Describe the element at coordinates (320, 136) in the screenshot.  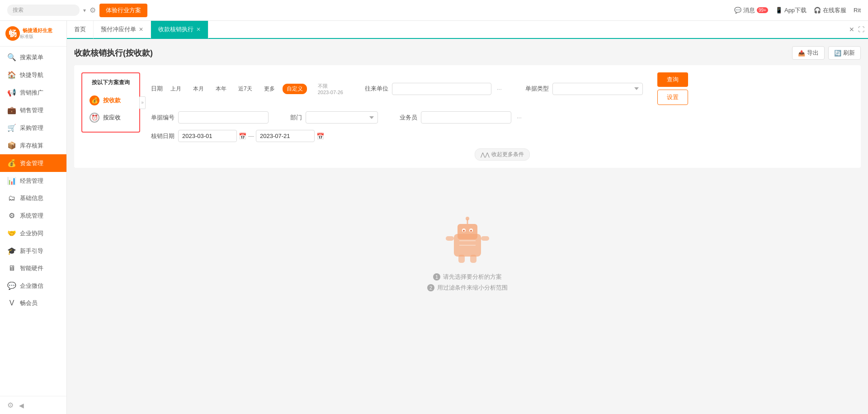
I see `write-off-end-calendar-icon: 📅` at that location.